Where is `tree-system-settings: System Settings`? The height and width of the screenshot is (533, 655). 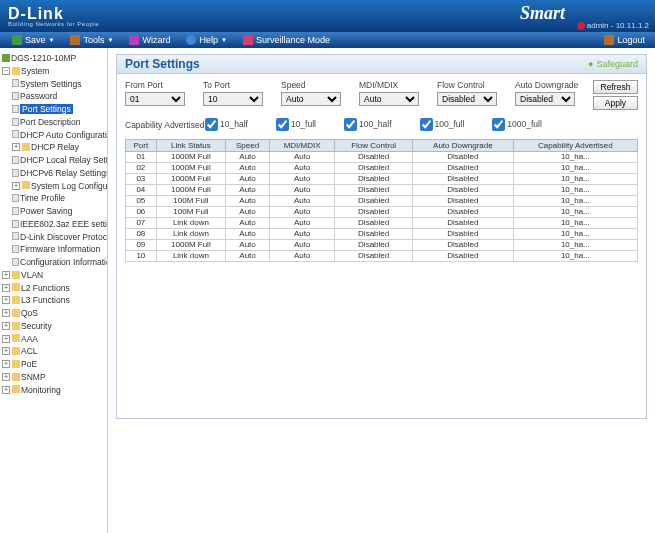 tree-system-settings: System Settings is located at coordinates (58, 84).